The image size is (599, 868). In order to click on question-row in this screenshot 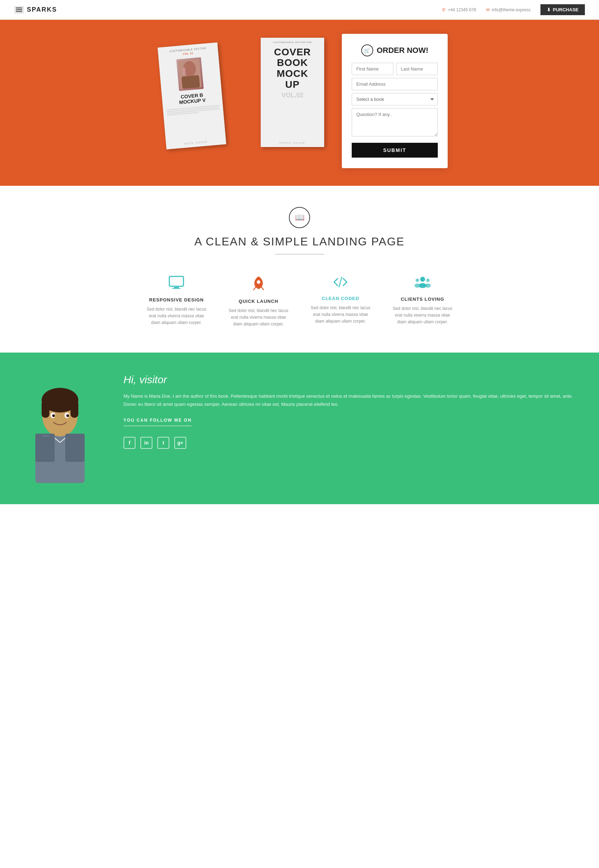, I will do `click(395, 122)`.